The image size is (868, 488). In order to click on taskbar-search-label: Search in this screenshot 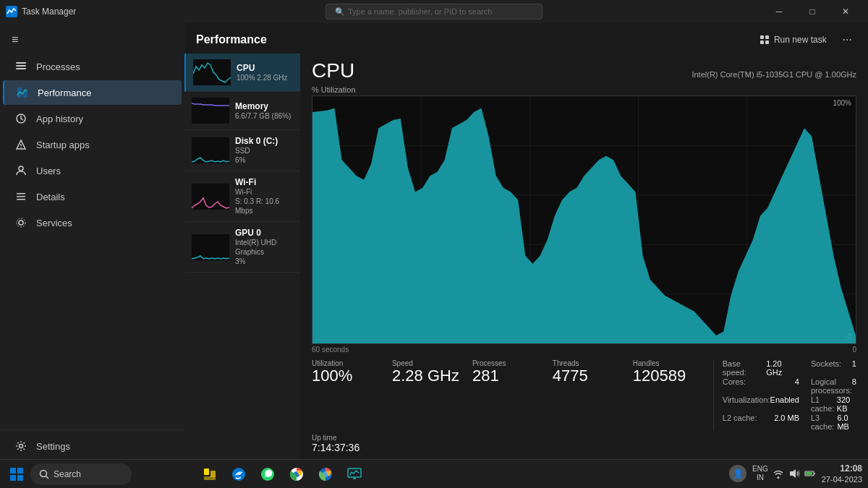, I will do `click(67, 474)`.